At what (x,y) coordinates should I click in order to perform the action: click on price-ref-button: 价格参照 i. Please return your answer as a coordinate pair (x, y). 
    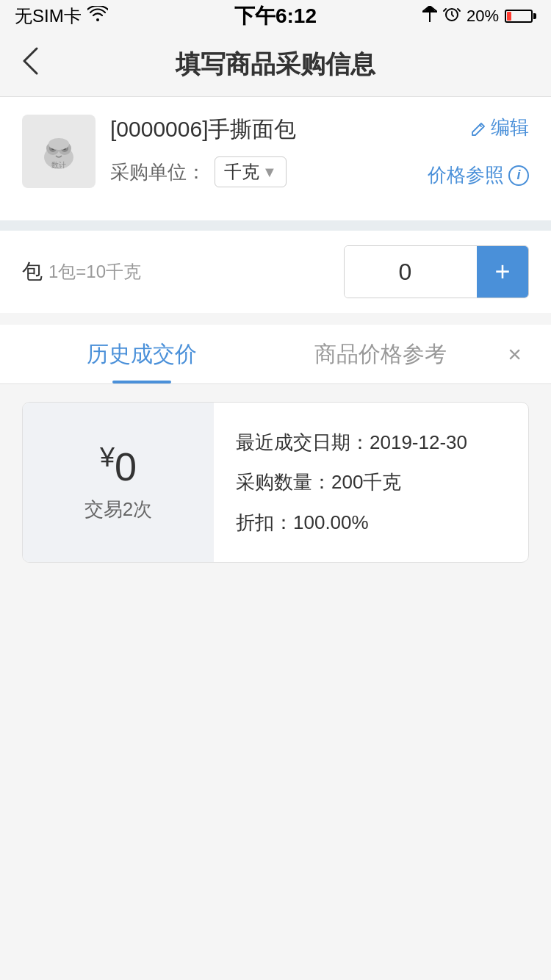
    Looking at the image, I should click on (478, 175).